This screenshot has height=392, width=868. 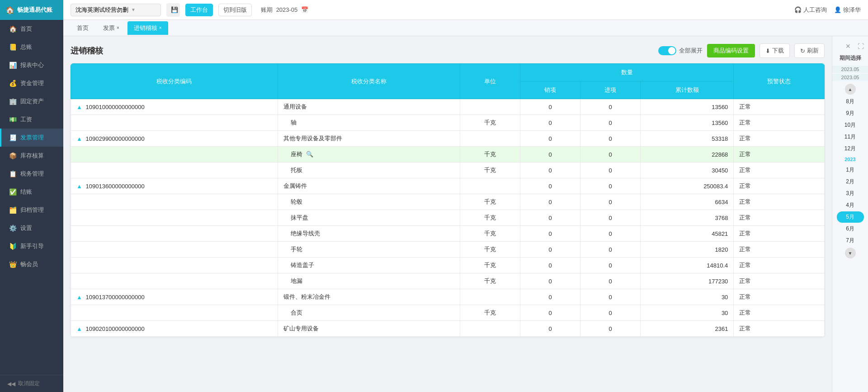 I want to click on table-row: 手轮 千克 0 0 1820 正常, so click(x=448, y=250).